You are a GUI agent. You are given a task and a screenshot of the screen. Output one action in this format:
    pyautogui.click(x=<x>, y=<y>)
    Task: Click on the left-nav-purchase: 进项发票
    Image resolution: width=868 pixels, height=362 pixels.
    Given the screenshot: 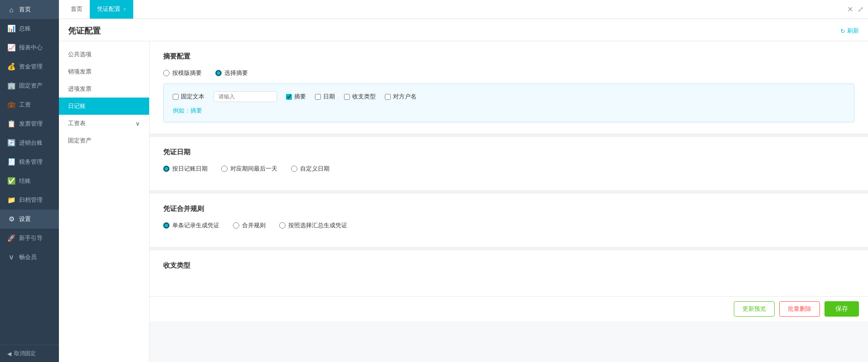 What is the action you would take?
    pyautogui.click(x=104, y=89)
    